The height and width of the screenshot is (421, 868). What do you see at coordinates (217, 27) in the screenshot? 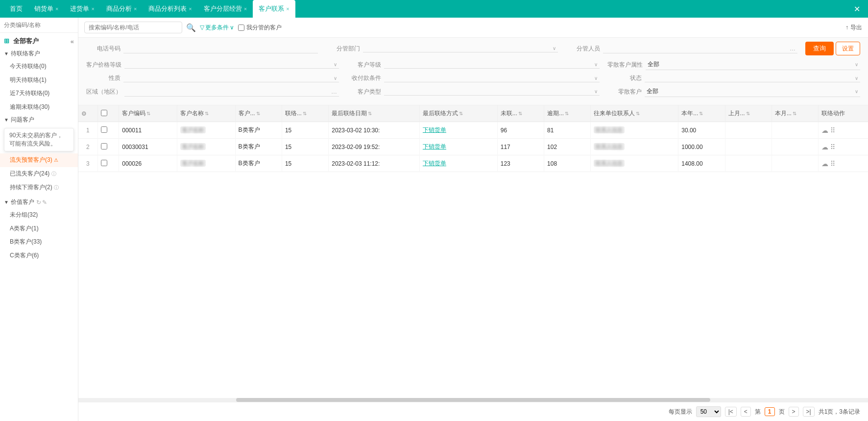
I see `more-conditions-button: ▽ 更多条件 ∨` at bounding box center [217, 27].